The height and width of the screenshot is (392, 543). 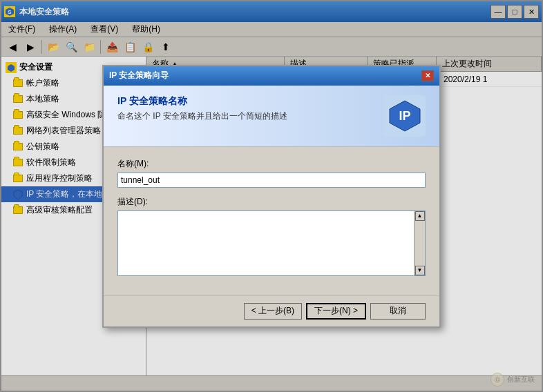 What do you see at coordinates (405, 116) in the screenshot?
I see `svg-text: IP` at bounding box center [405, 116].